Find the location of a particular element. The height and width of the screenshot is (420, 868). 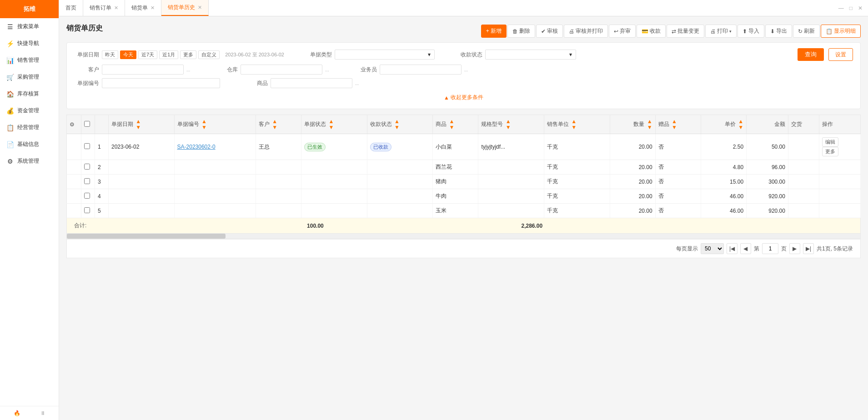

page-number-input is located at coordinates (770, 249).